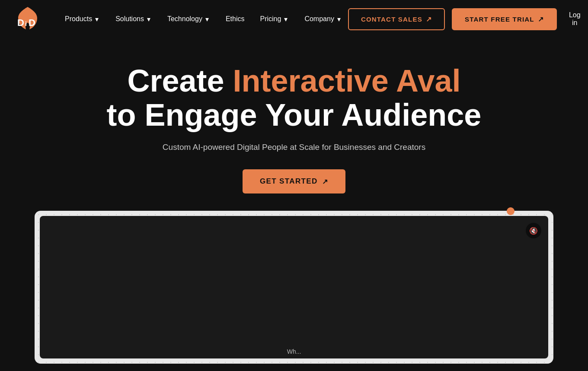 This screenshot has width=588, height=371. I want to click on nav-item-solutions: Solutions ▾, so click(134, 19).